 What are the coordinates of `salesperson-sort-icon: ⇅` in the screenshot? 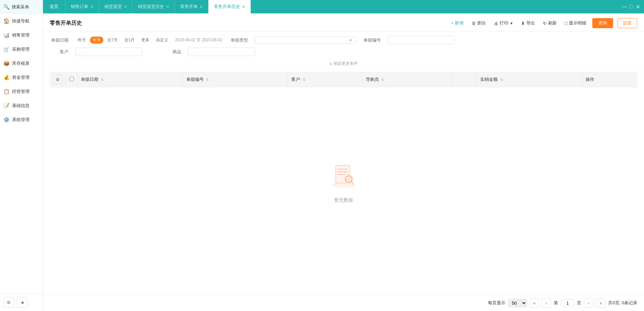 It's located at (383, 80).